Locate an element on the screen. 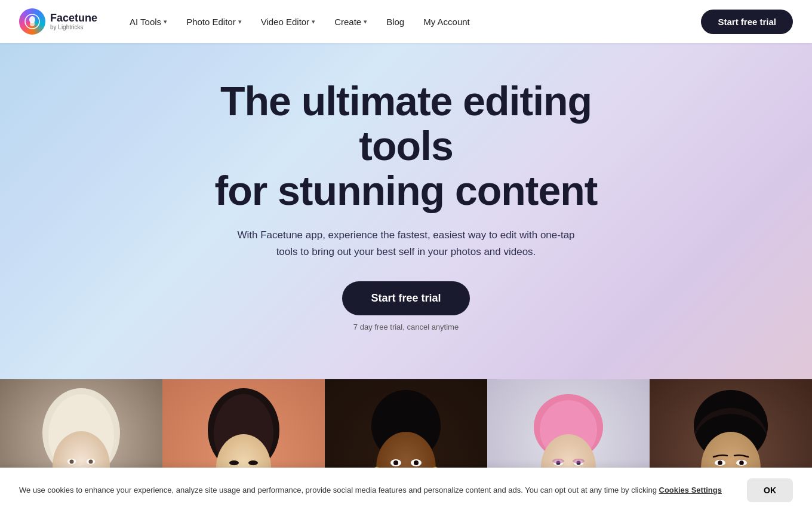 Image resolution: width=812 pixels, height=513 pixels. nav-item-create: Create ▾ is located at coordinates (351, 21).